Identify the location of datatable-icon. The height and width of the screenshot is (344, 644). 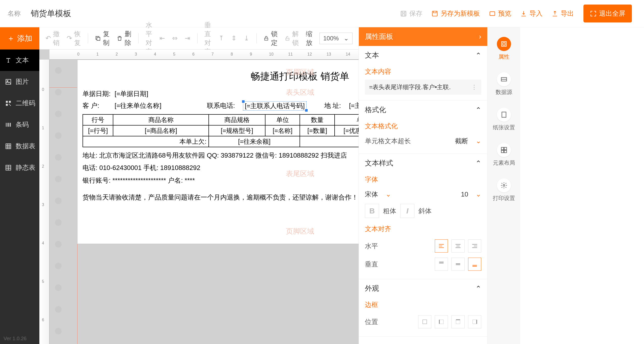
(8, 146).